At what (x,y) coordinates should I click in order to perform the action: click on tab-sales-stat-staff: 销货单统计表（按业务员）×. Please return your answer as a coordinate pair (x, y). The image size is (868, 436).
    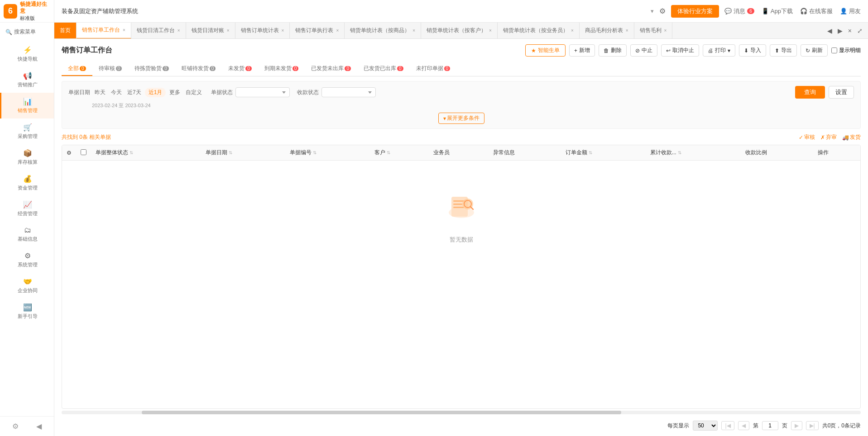
    Looking at the image, I should click on (539, 31).